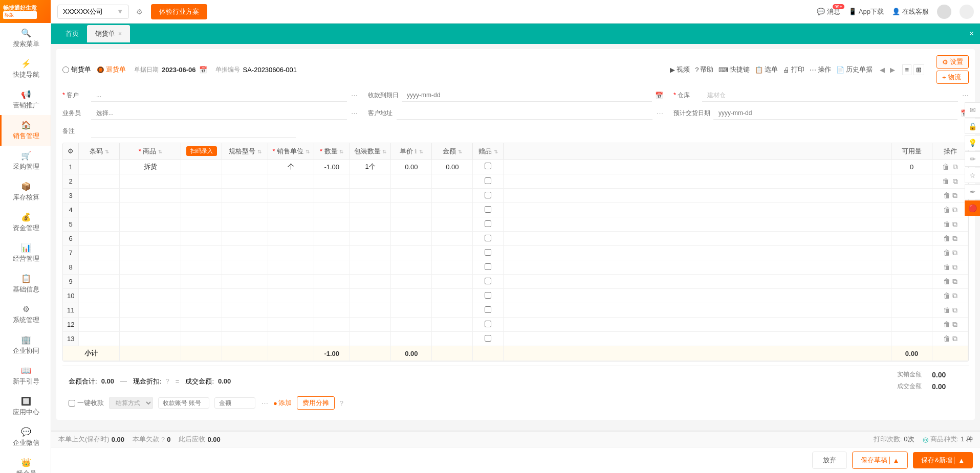  Describe the element at coordinates (946, 167) in the screenshot. I see `delete-row-1-button: 🗑` at that location.